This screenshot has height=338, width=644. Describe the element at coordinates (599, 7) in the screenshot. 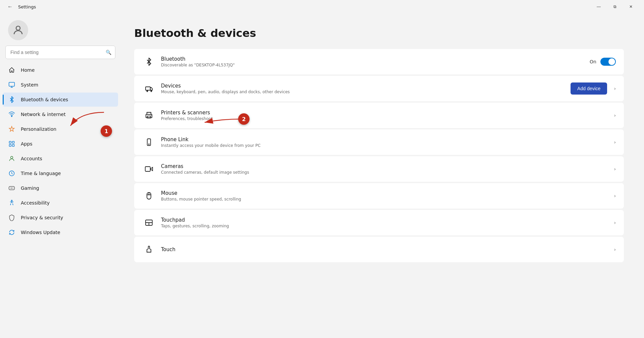

I see `minimize-button: —` at that location.